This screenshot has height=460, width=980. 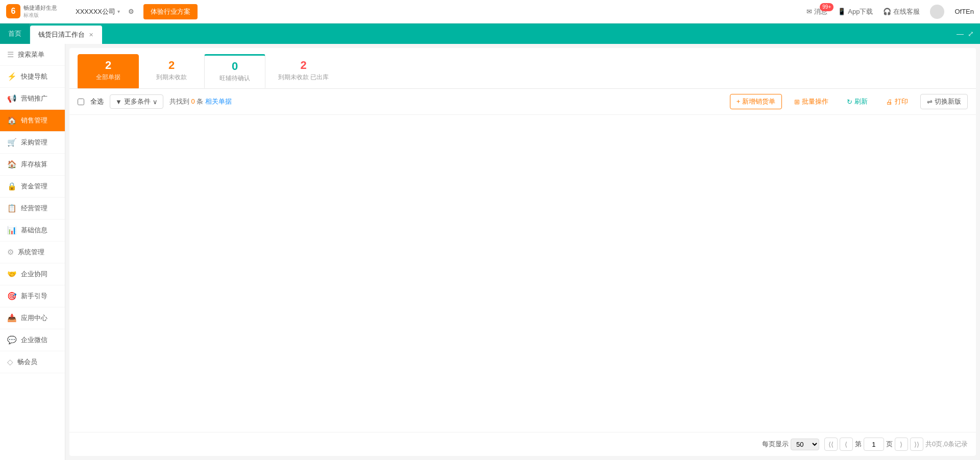 What do you see at coordinates (118, 11) in the screenshot?
I see `chevron-down-icon: ▾` at bounding box center [118, 11].